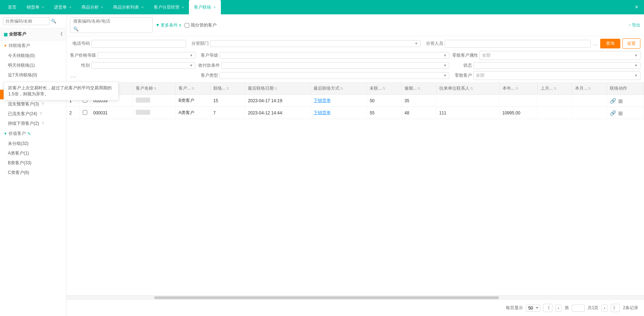 The height and width of the screenshot is (316, 644). What do you see at coordinates (43, 104) in the screenshot?
I see `churn-warning-help-icon: ?` at bounding box center [43, 104].